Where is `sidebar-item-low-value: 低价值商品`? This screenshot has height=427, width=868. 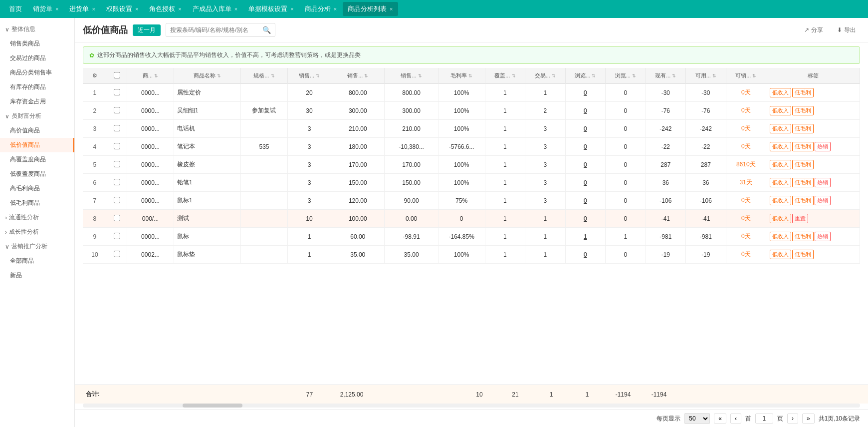 sidebar-item-low-value: 低价值商品 is located at coordinates (37, 145).